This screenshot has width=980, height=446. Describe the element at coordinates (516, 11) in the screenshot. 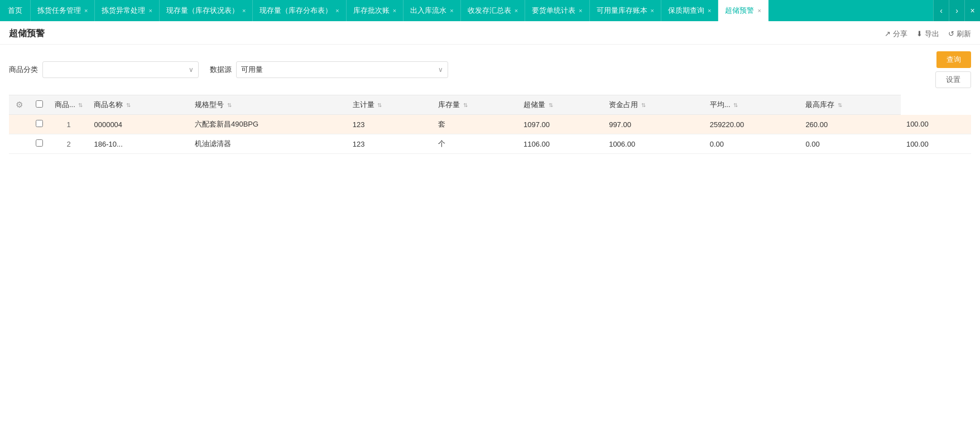

I see `nav-tab-close-collect: ×` at that location.